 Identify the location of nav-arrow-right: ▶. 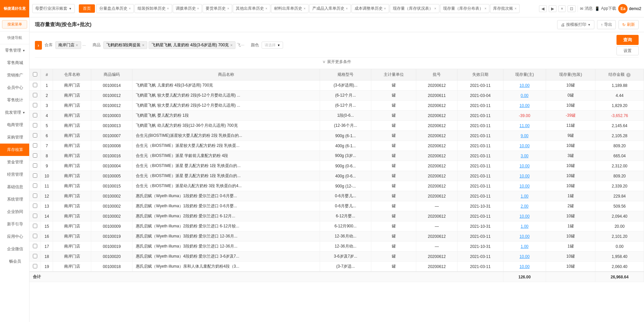
(553, 9).